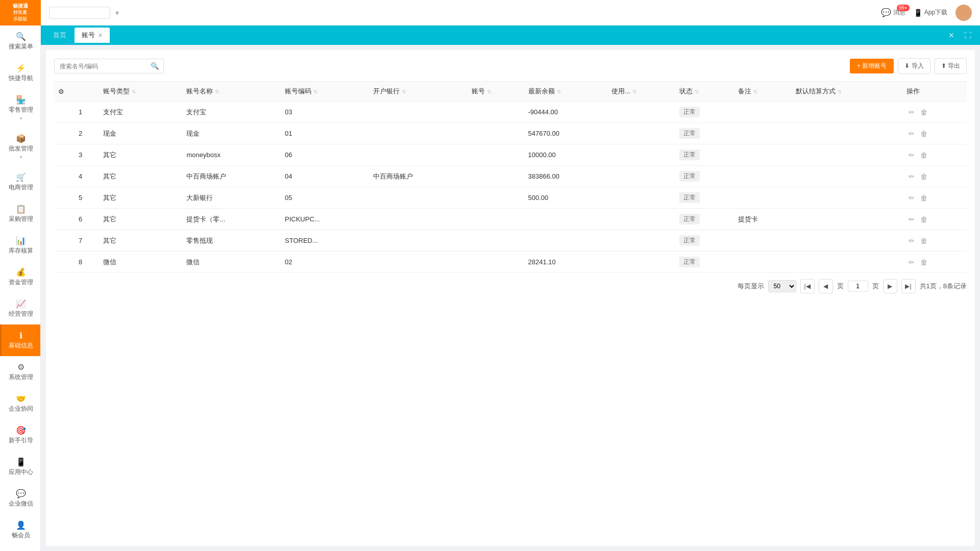  What do you see at coordinates (641, 92) in the screenshot?
I see `col-use: 使用...⇅` at bounding box center [641, 92].